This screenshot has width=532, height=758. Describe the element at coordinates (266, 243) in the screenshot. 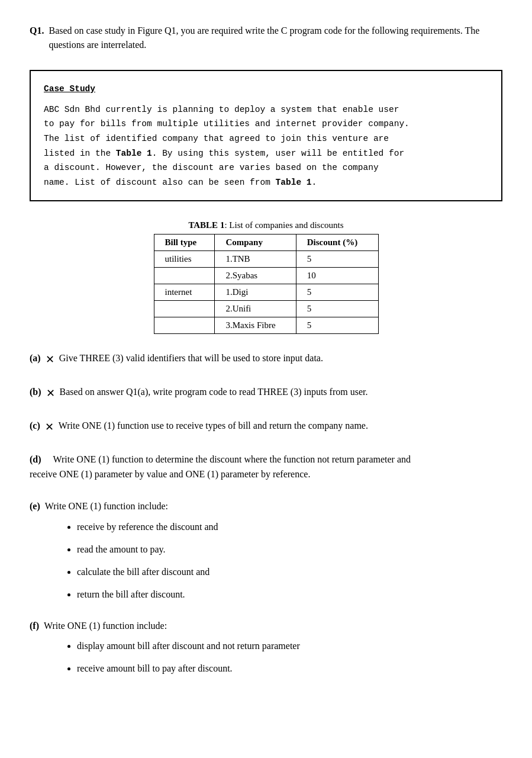

I see `table-header-row: Bill type Company Discount (%)` at that location.